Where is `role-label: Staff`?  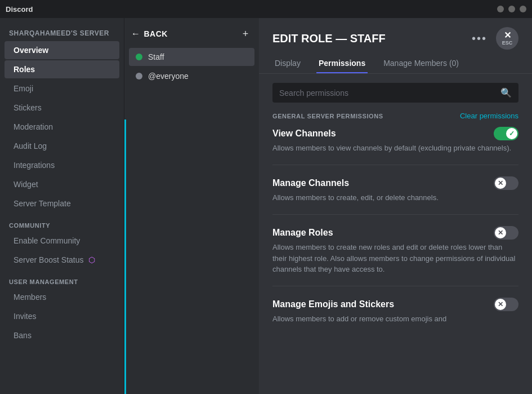 role-label: Staff is located at coordinates (157, 57).